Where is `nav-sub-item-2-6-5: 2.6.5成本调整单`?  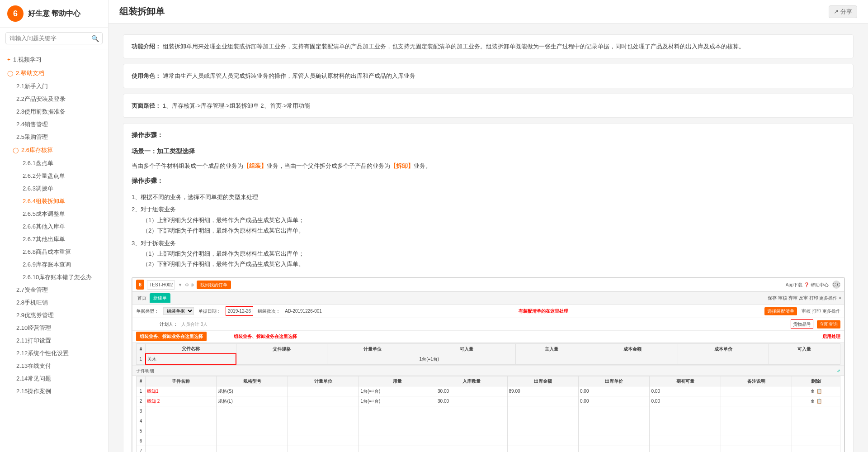 nav-sub-item-2-6-5: 2.6.5成本调整单 is located at coordinates (54, 214).